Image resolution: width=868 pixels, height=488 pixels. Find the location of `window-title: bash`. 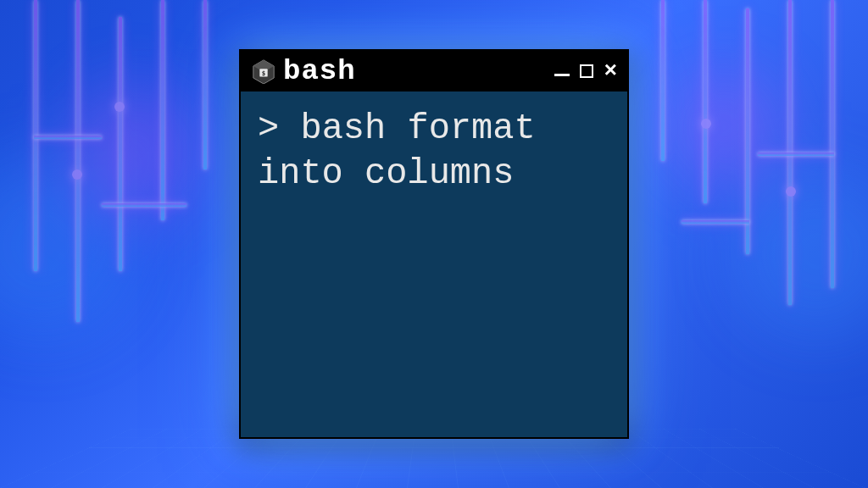

window-title: bash is located at coordinates (415, 71).